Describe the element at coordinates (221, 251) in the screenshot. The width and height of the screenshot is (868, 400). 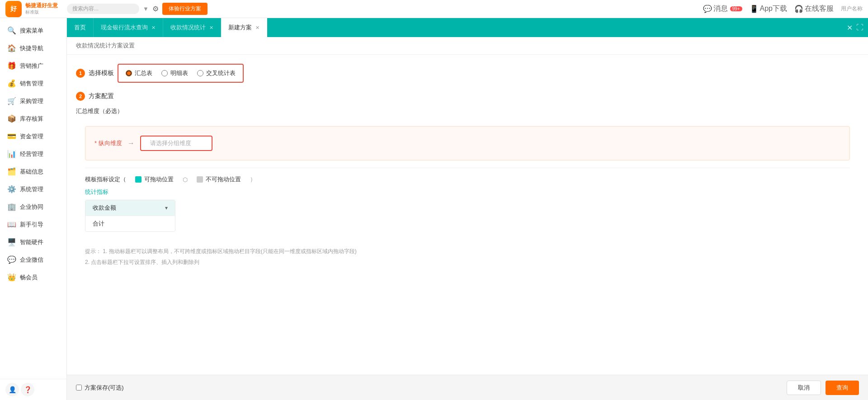
I see `tip-1-text: 提示： 1. 拖动标题栏可以调整布局，不可跨维度或指标区域拖动栏目字段(只能在同…` at that location.